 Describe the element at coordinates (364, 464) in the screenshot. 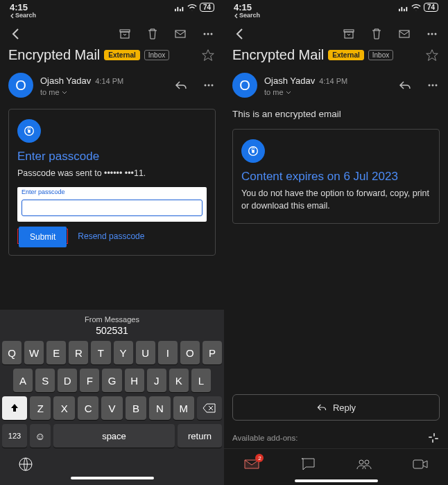

I see `nav-spaces` at that location.